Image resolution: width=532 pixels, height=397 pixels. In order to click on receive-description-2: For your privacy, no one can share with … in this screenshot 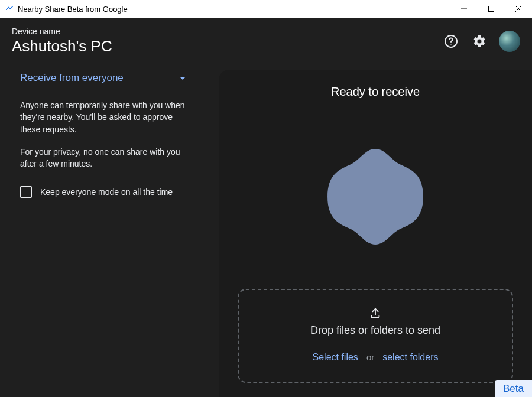, I will do `click(108, 158)`.